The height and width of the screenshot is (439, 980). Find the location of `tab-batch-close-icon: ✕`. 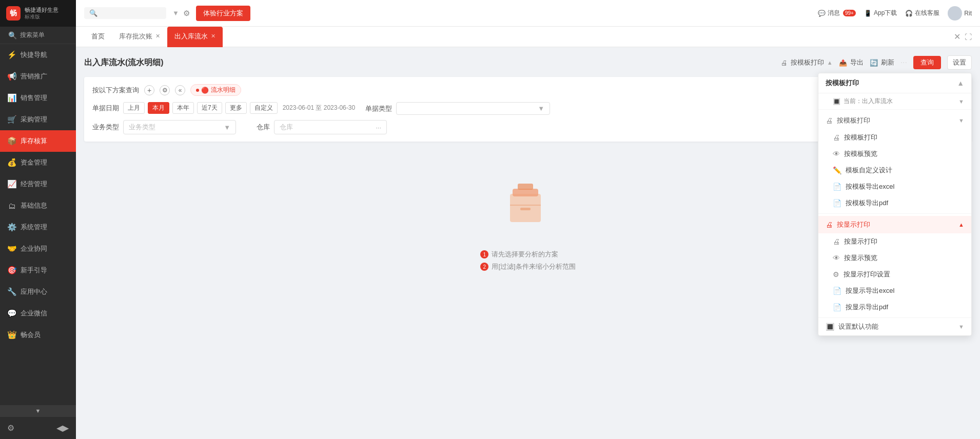

tab-batch-close-icon: ✕ is located at coordinates (158, 36).